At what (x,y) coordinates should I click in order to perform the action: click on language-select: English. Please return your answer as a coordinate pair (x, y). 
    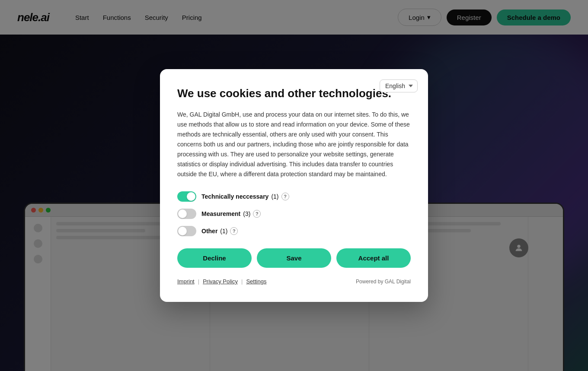
    Looking at the image, I should click on (399, 86).